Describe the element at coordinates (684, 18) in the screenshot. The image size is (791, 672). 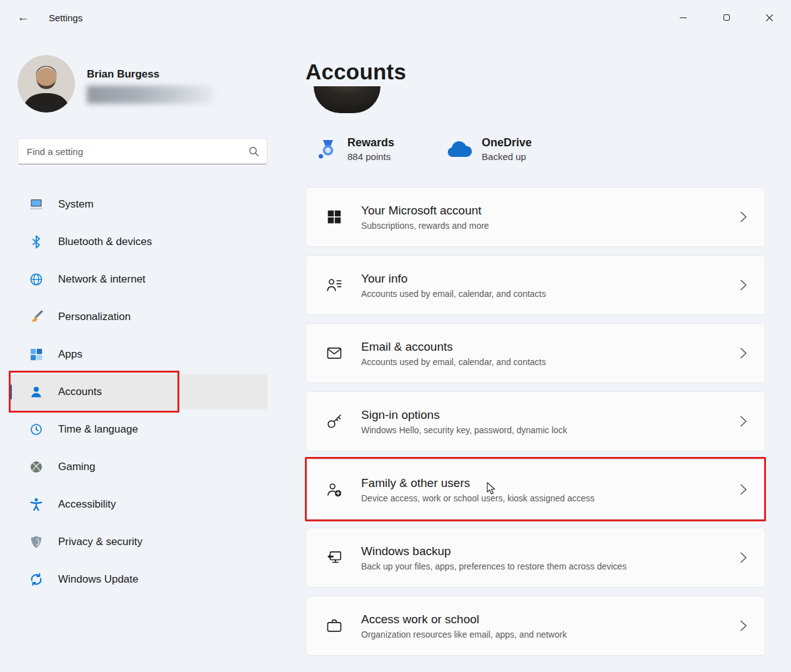
I see `minimize-button` at that location.